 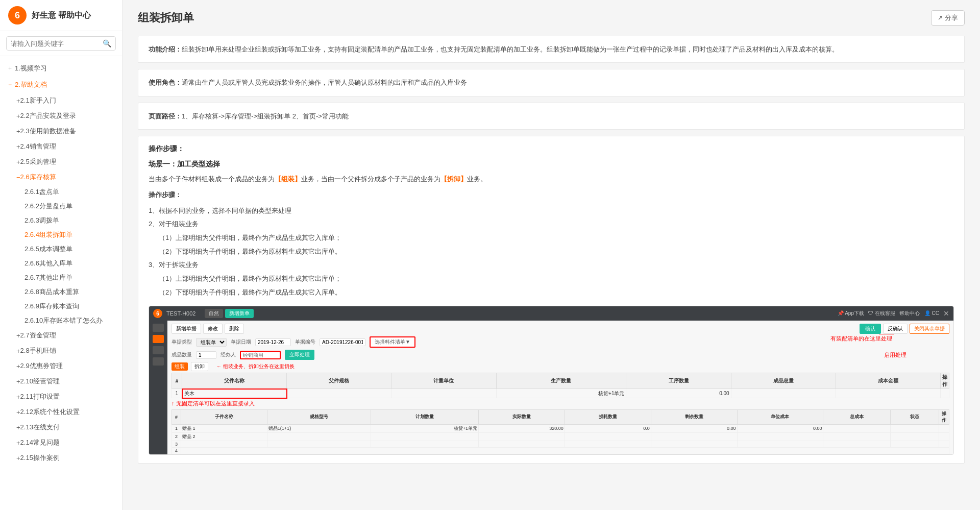 What do you see at coordinates (61, 116) in the screenshot?
I see `sidebar-item-install: + 2.2产品安装及登录` at bounding box center [61, 116].